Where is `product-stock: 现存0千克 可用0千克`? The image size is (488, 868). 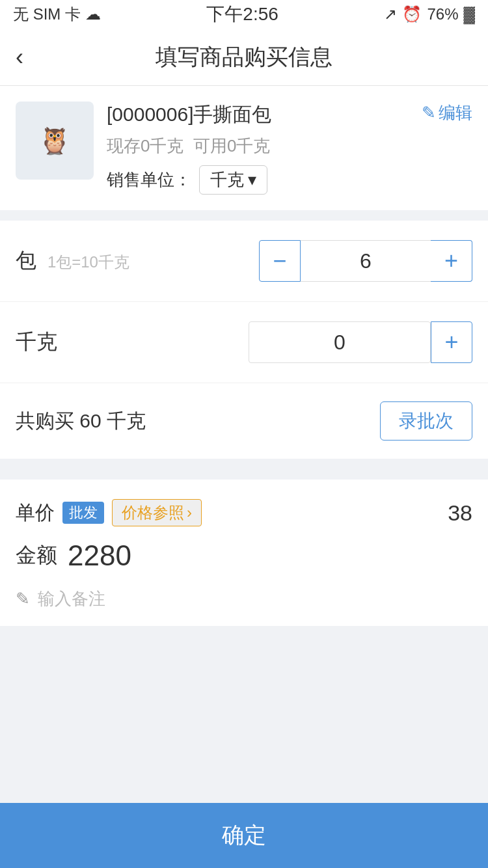 product-stock: 现存0千克 可用0千克 is located at coordinates (189, 146).